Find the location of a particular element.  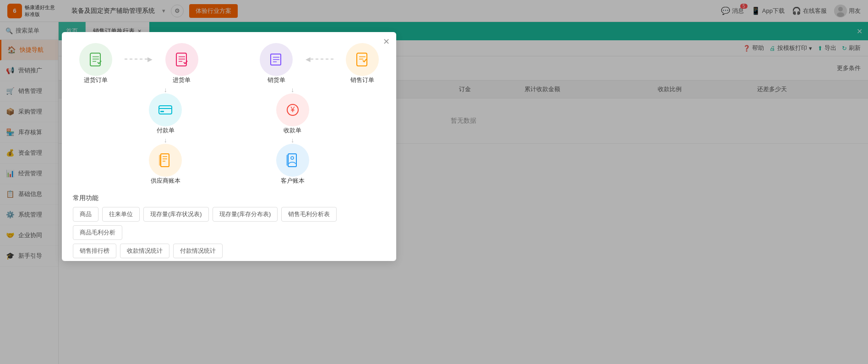

flow-supplier-ledger-label: 供应商账本 is located at coordinates (166, 181).